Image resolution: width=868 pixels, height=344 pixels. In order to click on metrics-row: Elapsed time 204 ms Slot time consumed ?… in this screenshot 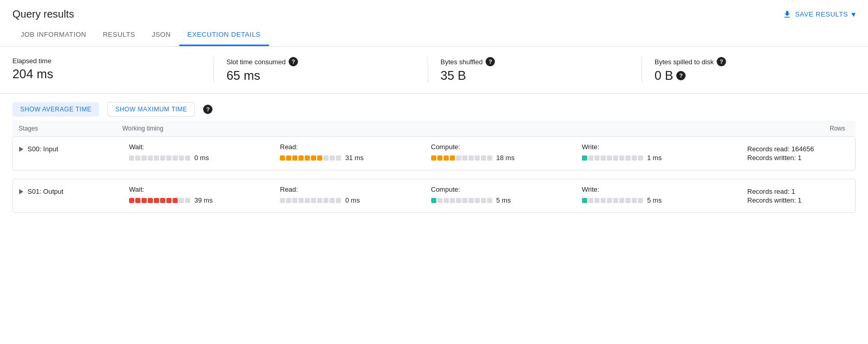, I will do `click(434, 70)`.